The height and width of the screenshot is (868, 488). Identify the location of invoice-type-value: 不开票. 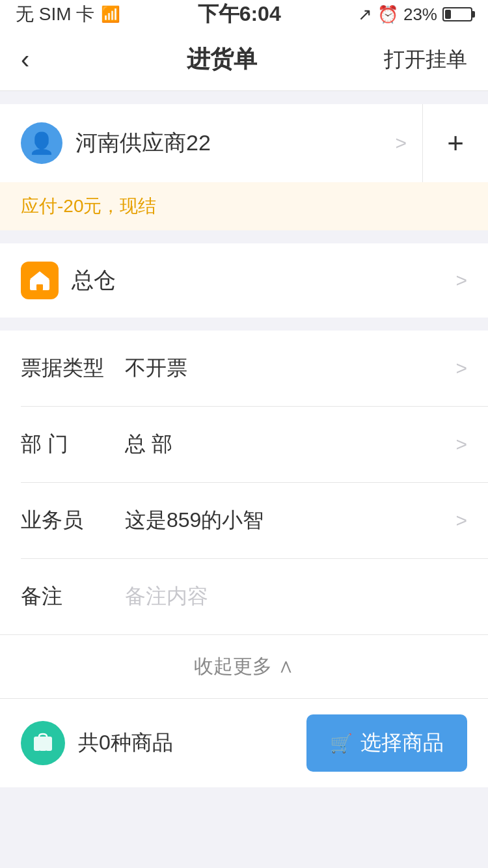
(287, 368).